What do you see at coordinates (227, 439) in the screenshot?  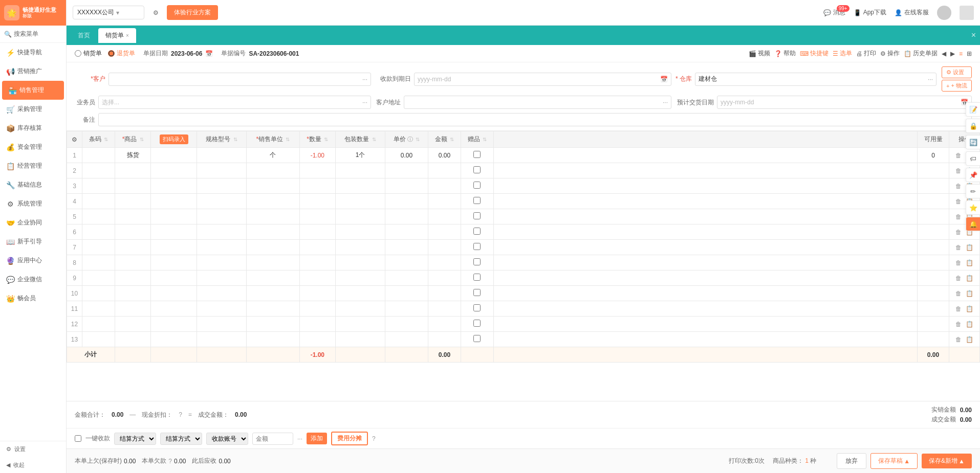 I see `account-select: 收款账号` at bounding box center [227, 439].